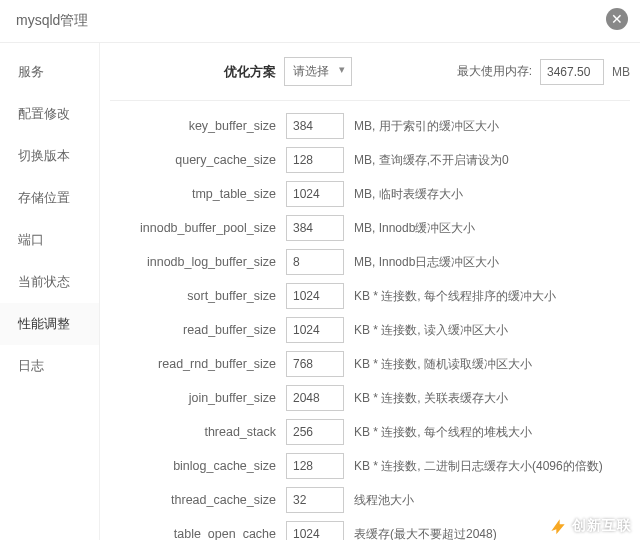  Describe the element at coordinates (318, 72) in the screenshot. I see `optimization-plan-select: 请选择` at that location.